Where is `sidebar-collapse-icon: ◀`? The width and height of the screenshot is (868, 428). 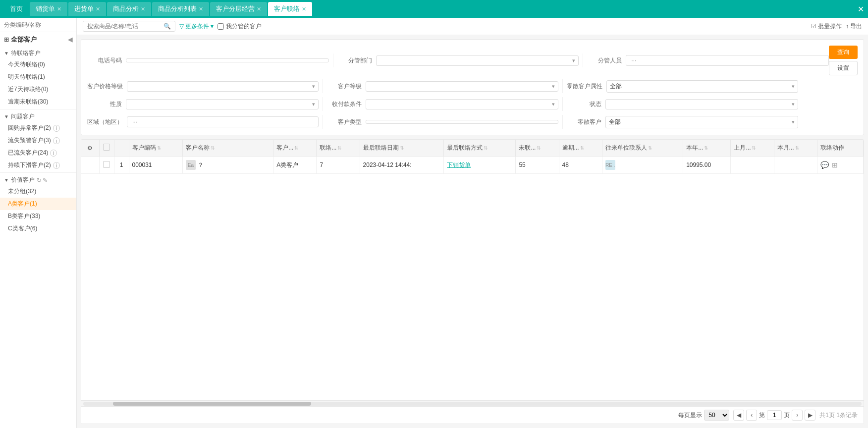 sidebar-collapse-icon: ◀ is located at coordinates (70, 40).